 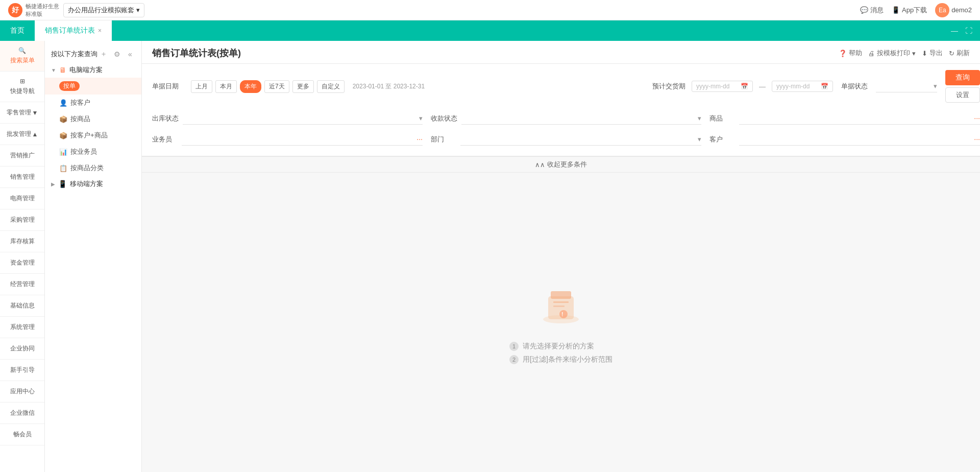 I want to click on sidebar-item-system: 系统管理, so click(x=22, y=327).